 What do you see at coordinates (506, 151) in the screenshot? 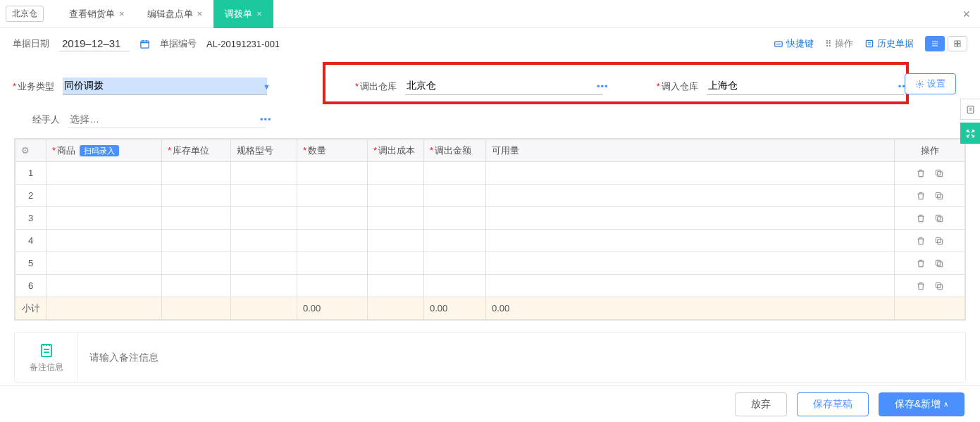
I see `col-avail: 可用量` at bounding box center [506, 151].